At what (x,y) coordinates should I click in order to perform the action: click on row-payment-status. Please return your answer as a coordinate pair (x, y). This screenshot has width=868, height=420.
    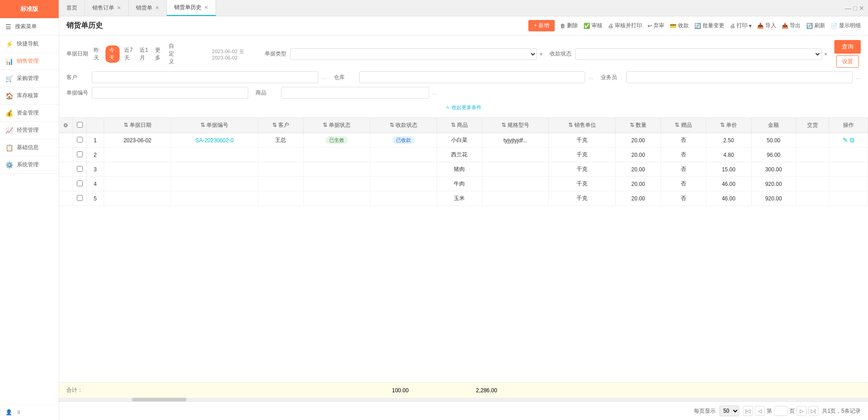
    Looking at the image, I should click on (404, 184).